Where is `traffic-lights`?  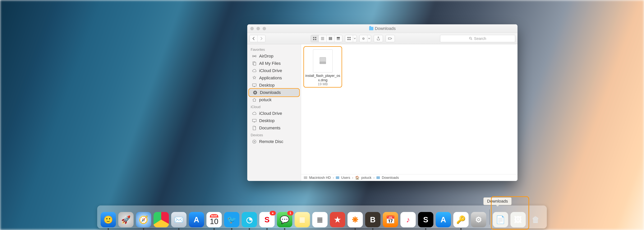 traffic-lights is located at coordinates (258, 28).